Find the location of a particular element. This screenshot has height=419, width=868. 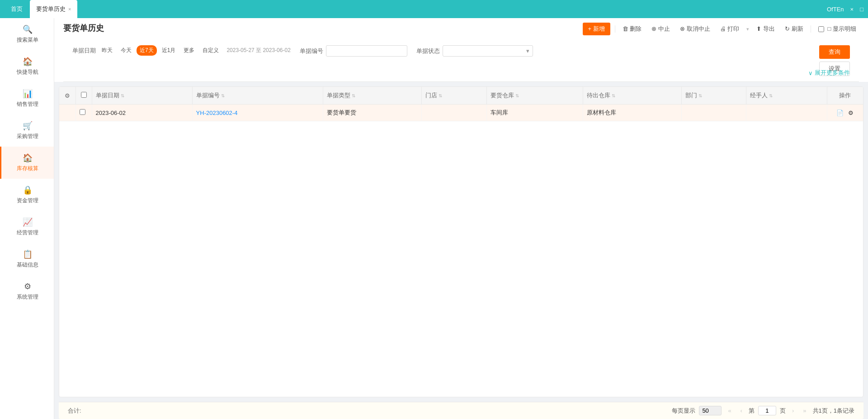

th-order-no: 单据编号 ⇅ is located at coordinates (258, 96).